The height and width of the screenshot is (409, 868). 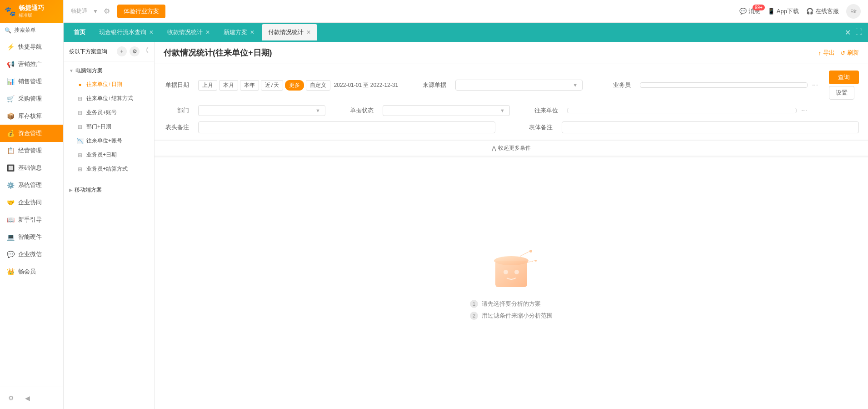 What do you see at coordinates (32, 133) in the screenshot?
I see `sidebar-item-capital: 💰 资金管理` at bounding box center [32, 133].